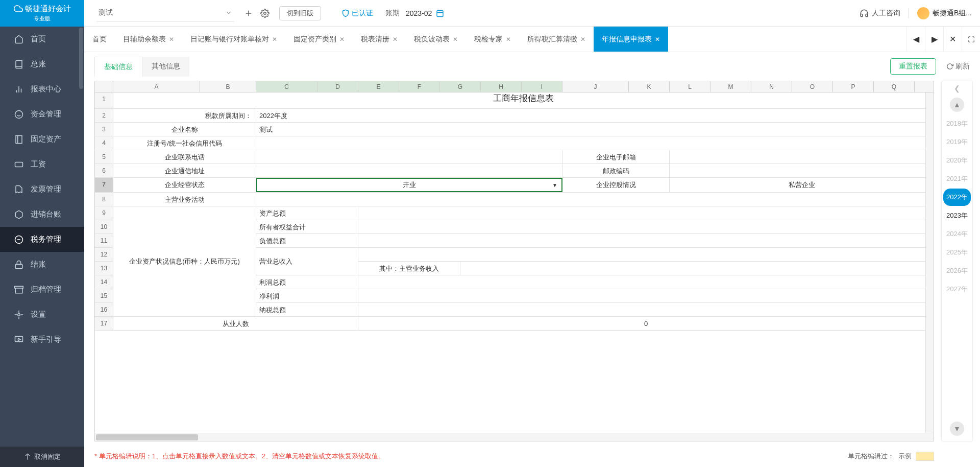 The width and height of the screenshot is (980, 467). What do you see at coordinates (104, 227) in the screenshot?
I see `row-header: 10` at bounding box center [104, 227].